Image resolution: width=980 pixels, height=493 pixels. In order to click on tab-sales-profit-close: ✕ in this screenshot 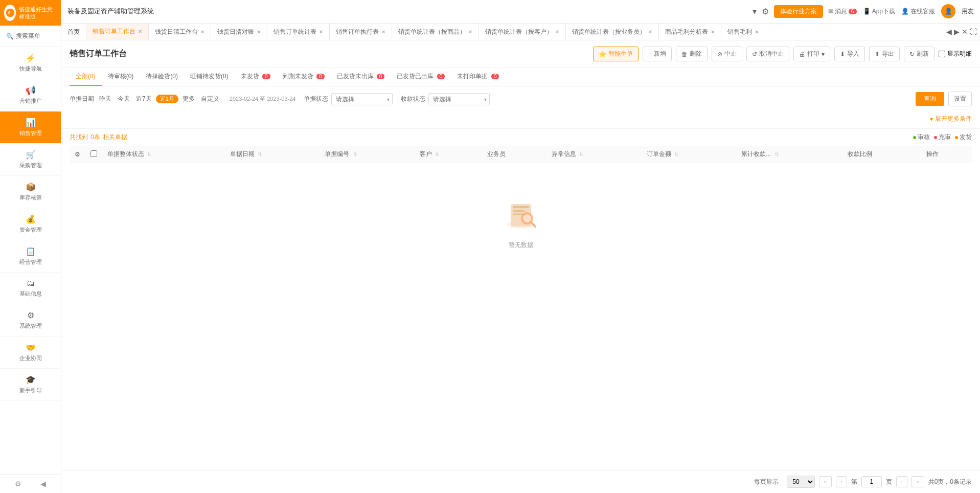, I will do `click(757, 32)`.